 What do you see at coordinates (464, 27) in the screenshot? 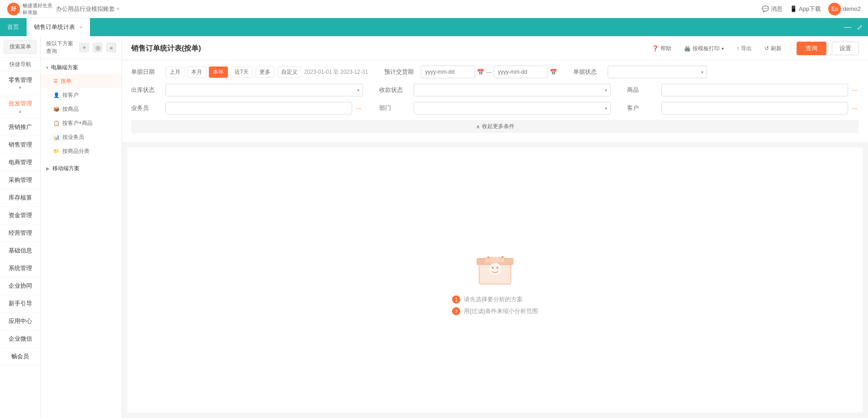
I see `tab-spacer` at bounding box center [464, 27].